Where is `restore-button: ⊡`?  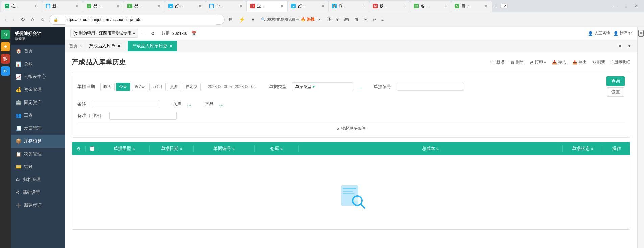 restore-button: ⊡ is located at coordinates (626, 6).